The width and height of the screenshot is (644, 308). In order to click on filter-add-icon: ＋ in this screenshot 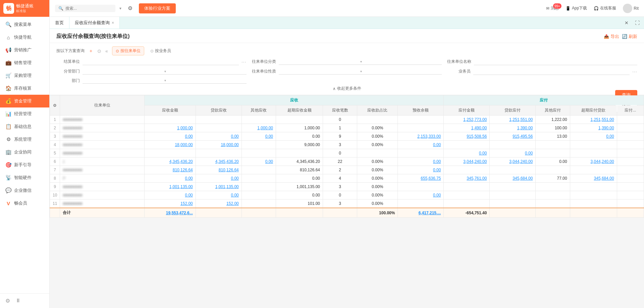, I will do `click(91, 51)`.